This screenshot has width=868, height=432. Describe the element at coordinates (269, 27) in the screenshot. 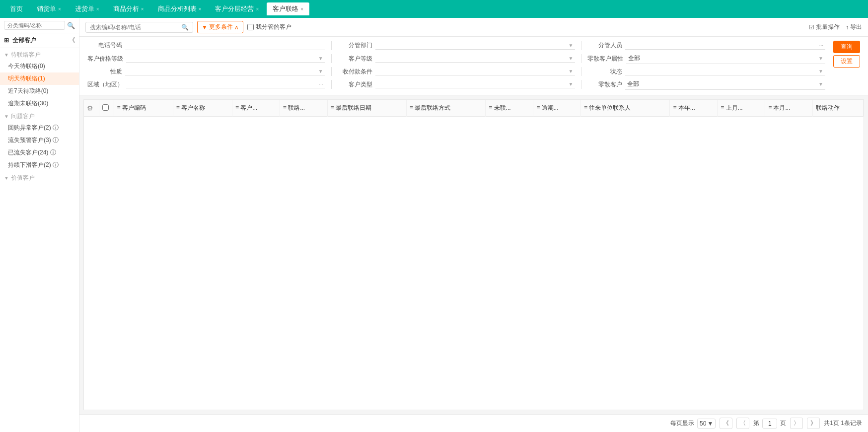

I see `my-customers-checkbox: 我分管的客户` at that location.